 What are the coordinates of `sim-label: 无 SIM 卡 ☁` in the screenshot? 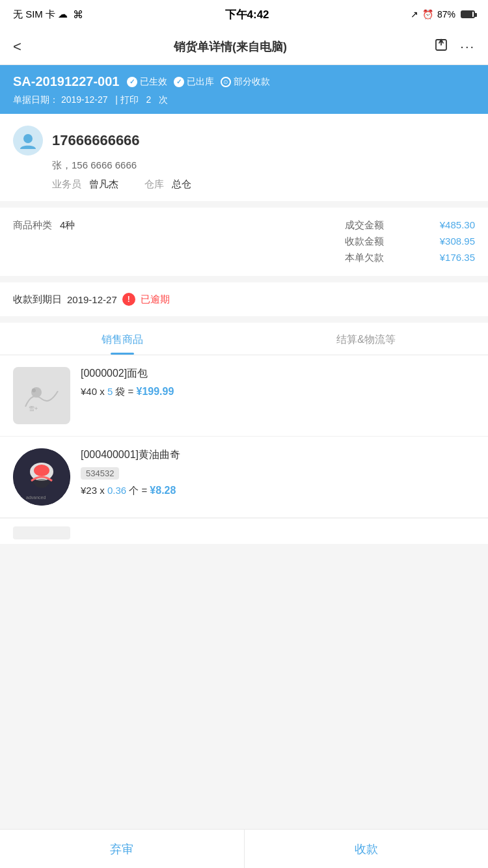 It's located at (40, 14).